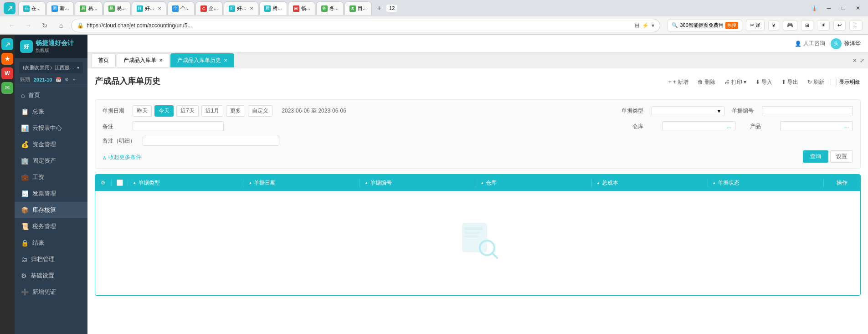 This screenshot has height=334, width=868. What do you see at coordinates (103, 60) in the screenshot?
I see `page-tab-home: 首页` at bounding box center [103, 60].